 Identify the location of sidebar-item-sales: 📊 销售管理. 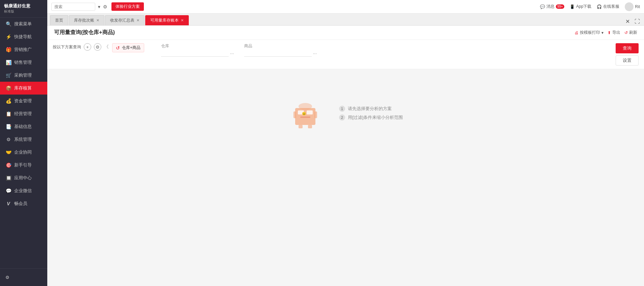
(24, 62).